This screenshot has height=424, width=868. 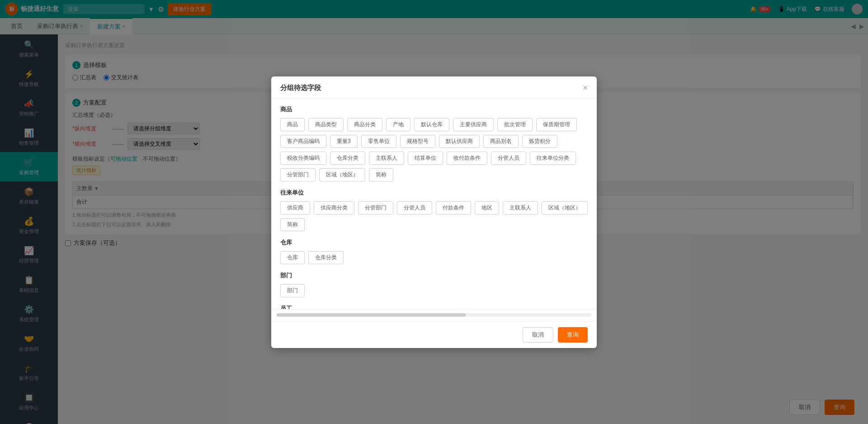 I want to click on section-warehouse-title: 仓库, so click(x=434, y=243).